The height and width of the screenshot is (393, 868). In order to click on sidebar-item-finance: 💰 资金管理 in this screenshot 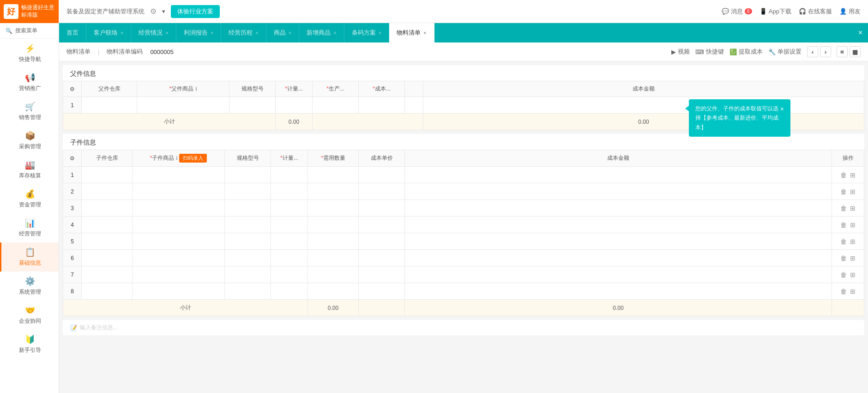, I will do `click(30, 199)`.